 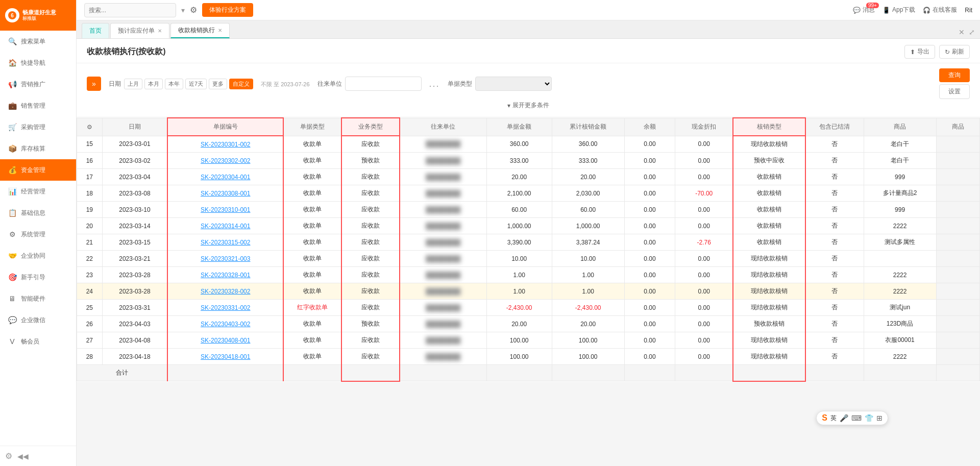 What do you see at coordinates (226, 291) in the screenshot?
I see `code-link: SK-20230328-002` at bounding box center [226, 291].